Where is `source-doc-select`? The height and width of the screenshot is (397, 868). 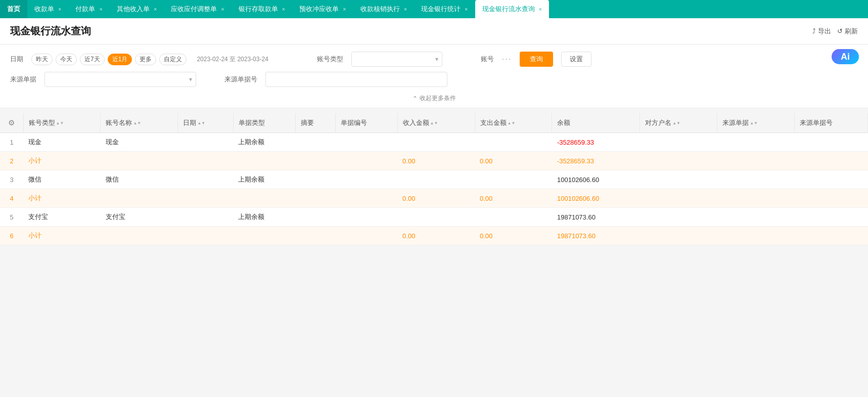
source-doc-select is located at coordinates (120, 79).